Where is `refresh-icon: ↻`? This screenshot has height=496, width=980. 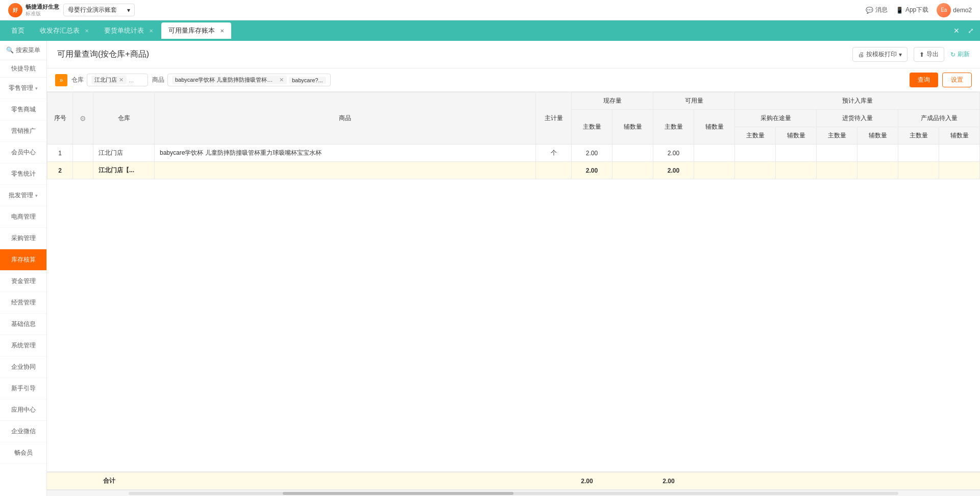
refresh-icon: ↻ is located at coordinates (953, 55).